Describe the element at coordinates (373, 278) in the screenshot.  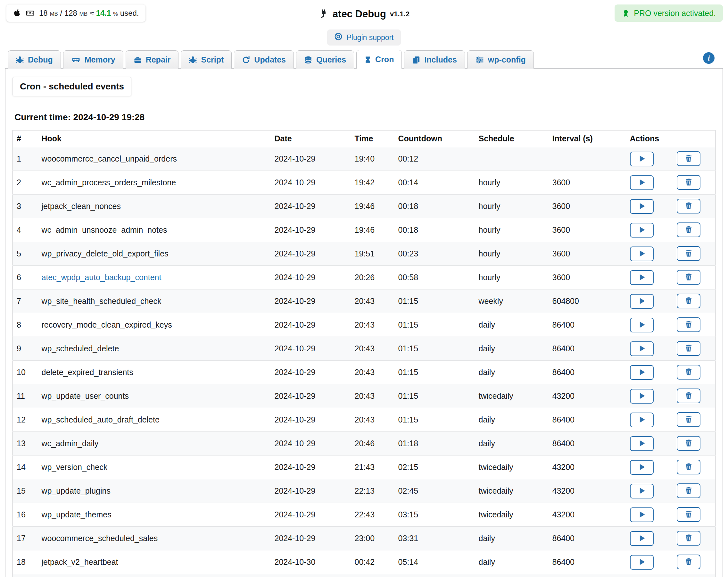
I see `row-time: 20:26` at that location.